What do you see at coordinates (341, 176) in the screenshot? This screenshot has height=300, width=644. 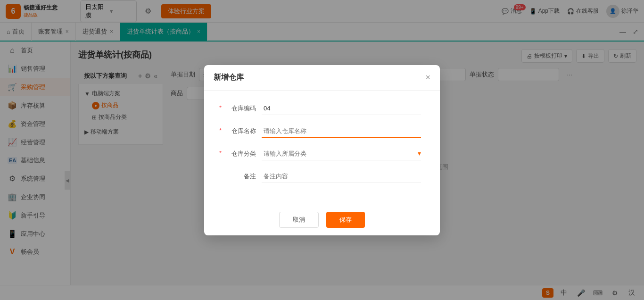 I see `warehouse-note-input` at bounding box center [341, 176].